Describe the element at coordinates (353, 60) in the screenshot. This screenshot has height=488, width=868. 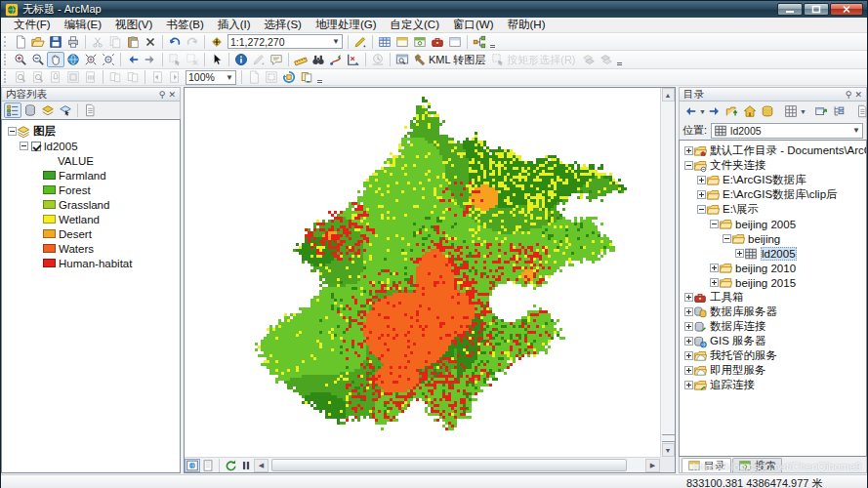
I see `go-to-xy-button` at that location.